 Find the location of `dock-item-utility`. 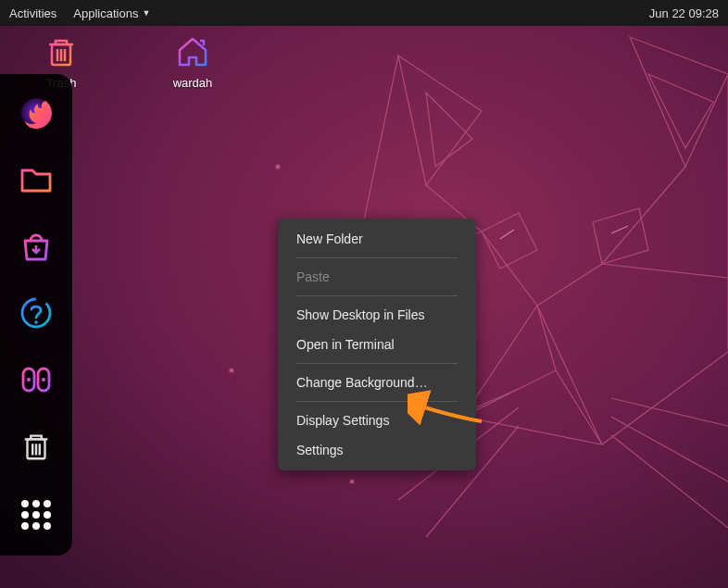

dock-item-utility is located at coordinates (36, 382).